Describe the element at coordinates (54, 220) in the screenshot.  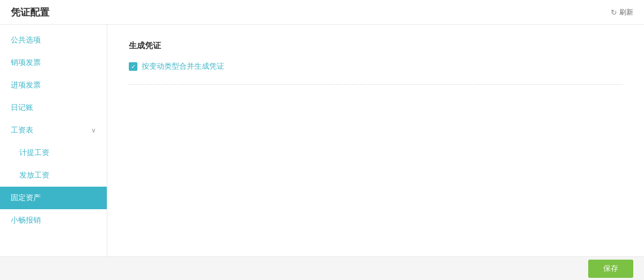
I see `sidebar-item-petty-expense: 小畅报销` at that location.